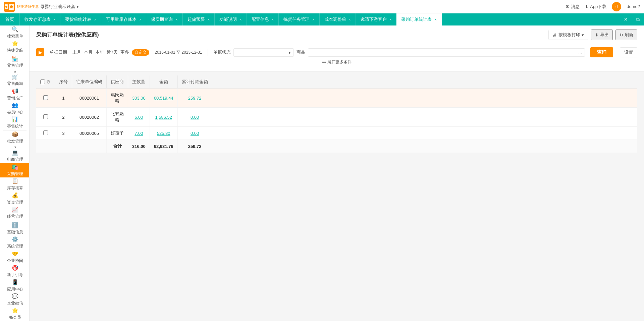 Image resolution: width=644 pixels, height=321 pixels. Describe the element at coordinates (425, 117) in the screenshot. I see `row-extra` at that location.